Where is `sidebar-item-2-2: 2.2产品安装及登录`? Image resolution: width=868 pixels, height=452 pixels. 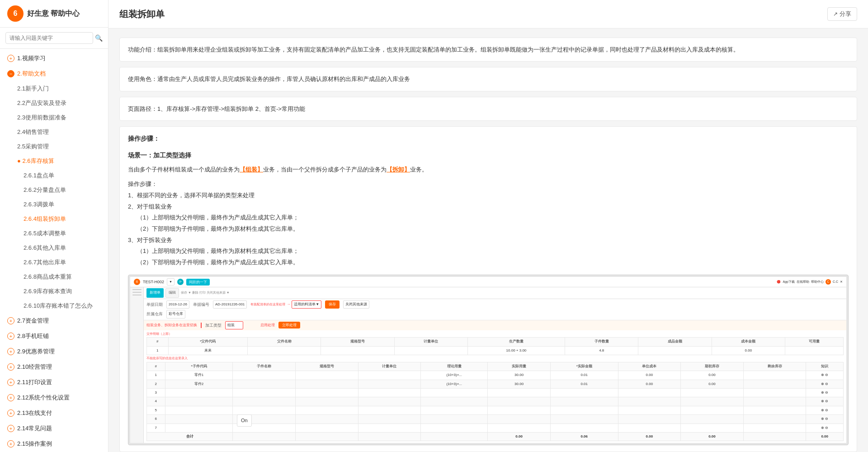 sidebar-item-2-2: 2.2产品安装及登录 is located at coordinates (54, 103).